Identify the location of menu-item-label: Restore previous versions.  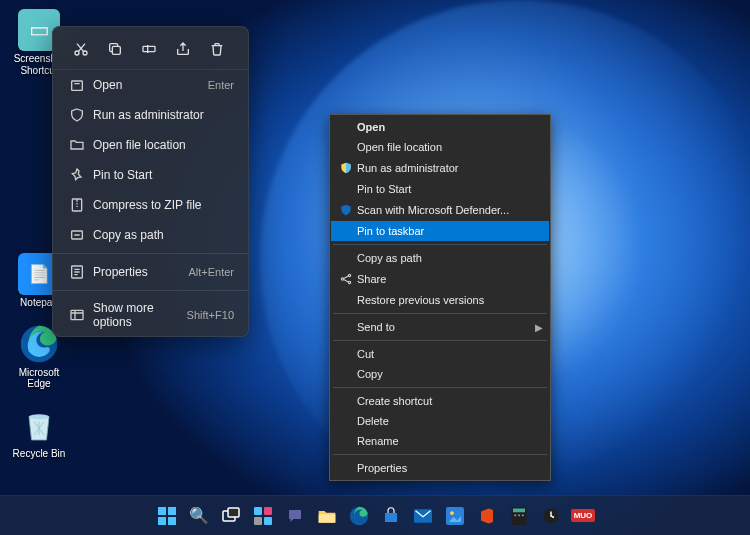
(450, 300).